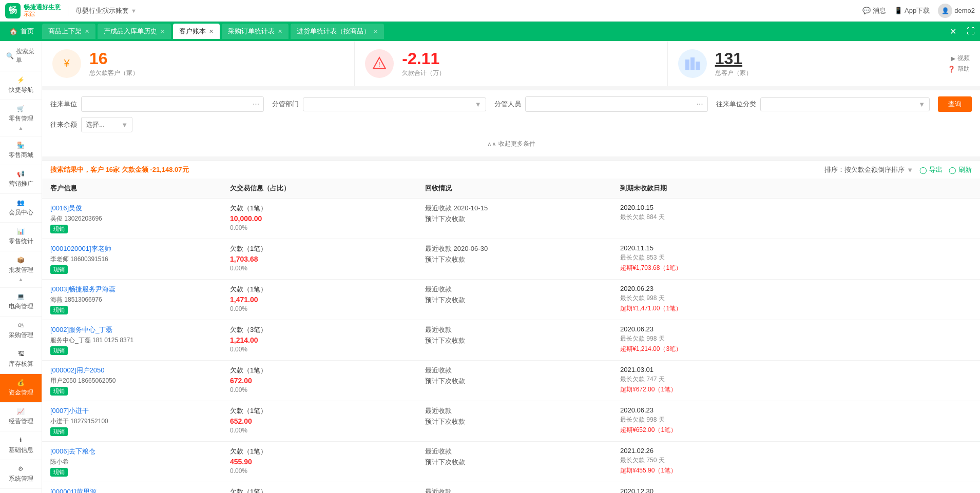 This screenshot has height=493, width=980. What do you see at coordinates (21, 208) in the screenshot?
I see `sidebar-item-member: 👥 会员中心` at bounding box center [21, 208].